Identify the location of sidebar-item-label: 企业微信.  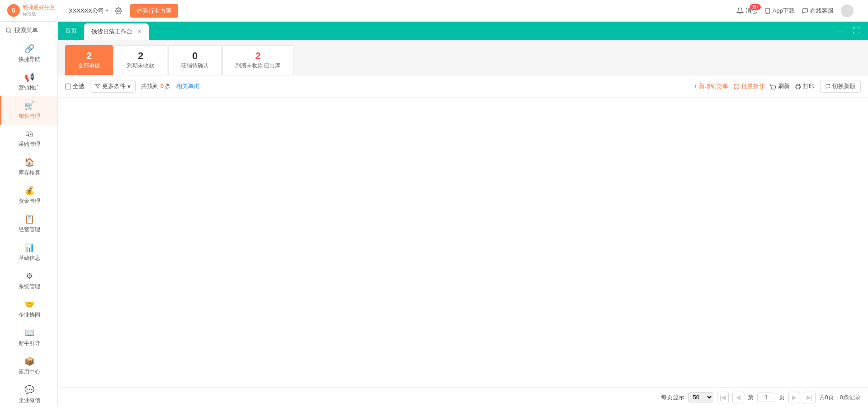
(29, 400).